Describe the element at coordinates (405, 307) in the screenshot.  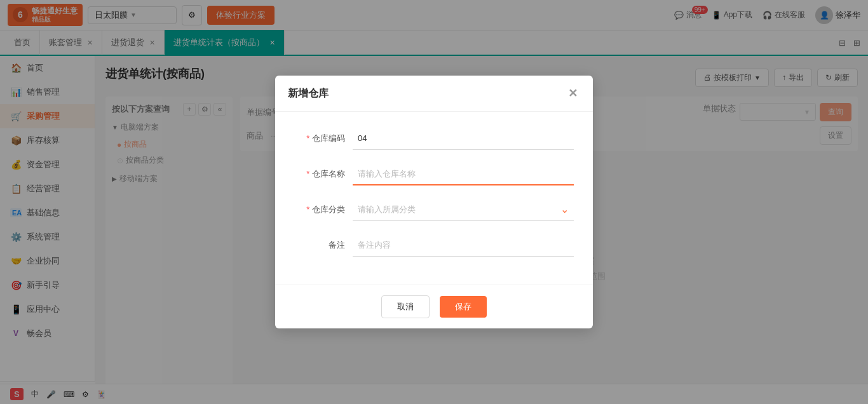
I see `cancel-button: 取消` at that location.